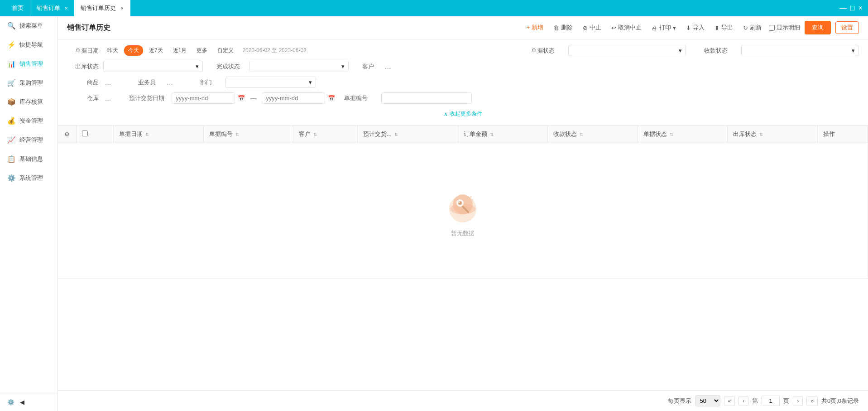 The height and width of the screenshot is (411, 868). Describe the element at coordinates (627, 28) in the screenshot. I see `cancel-stop-button: ↩ 取消中止` at that location.